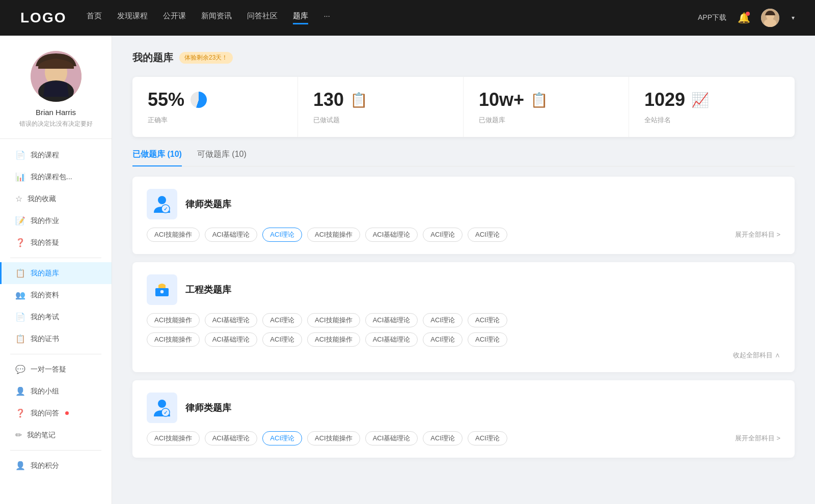 The width and height of the screenshot is (815, 504). Describe the element at coordinates (327, 18) in the screenshot. I see `nav-more: ···` at that location.